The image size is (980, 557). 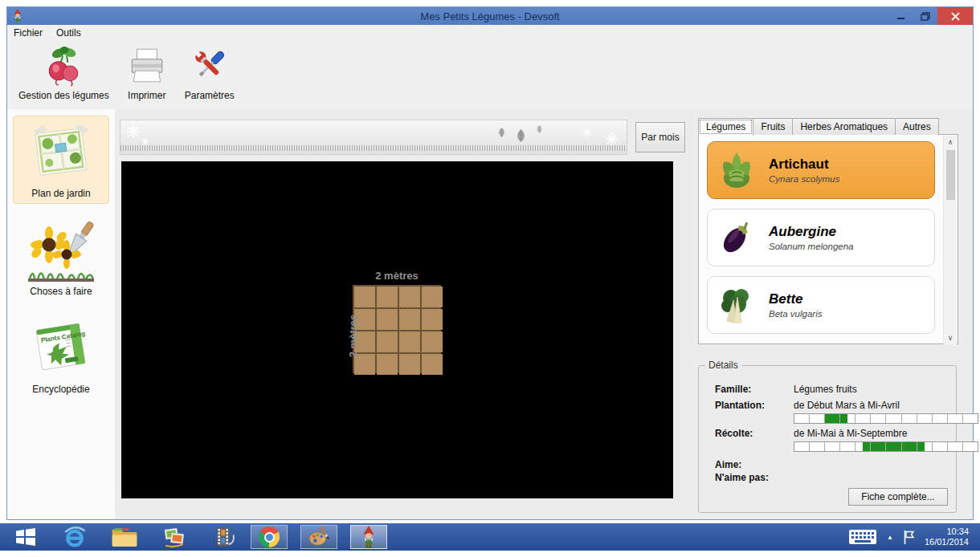 What do you see at coordinates (61, 160) in the screenshot?
I see `sidebar-item-plan-de-jardin: Plan de jardin` at bounding box center [61, 160].